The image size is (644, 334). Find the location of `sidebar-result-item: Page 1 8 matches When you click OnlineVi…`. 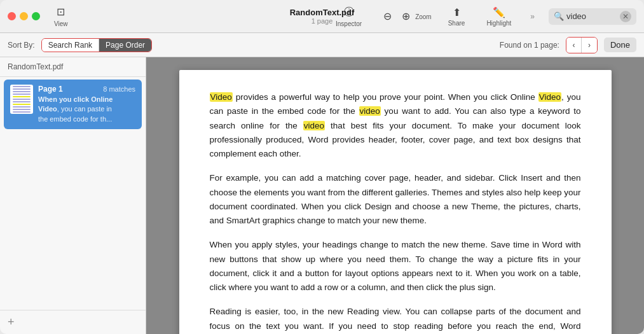

sidebar-result-item: Page 1 8 matches When you click OnlineVi… is located at coordinates (72, 104).